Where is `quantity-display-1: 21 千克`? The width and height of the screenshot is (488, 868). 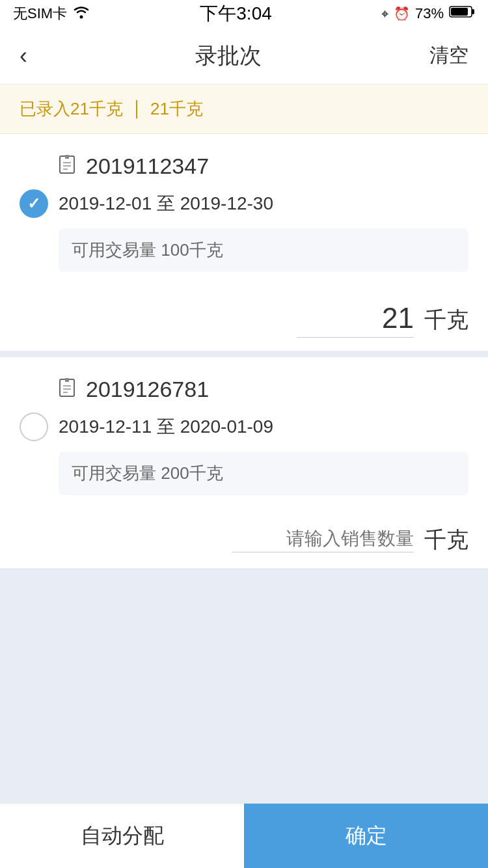
quantity-display-1: 21 千克 is located at coordinates (244, 323).